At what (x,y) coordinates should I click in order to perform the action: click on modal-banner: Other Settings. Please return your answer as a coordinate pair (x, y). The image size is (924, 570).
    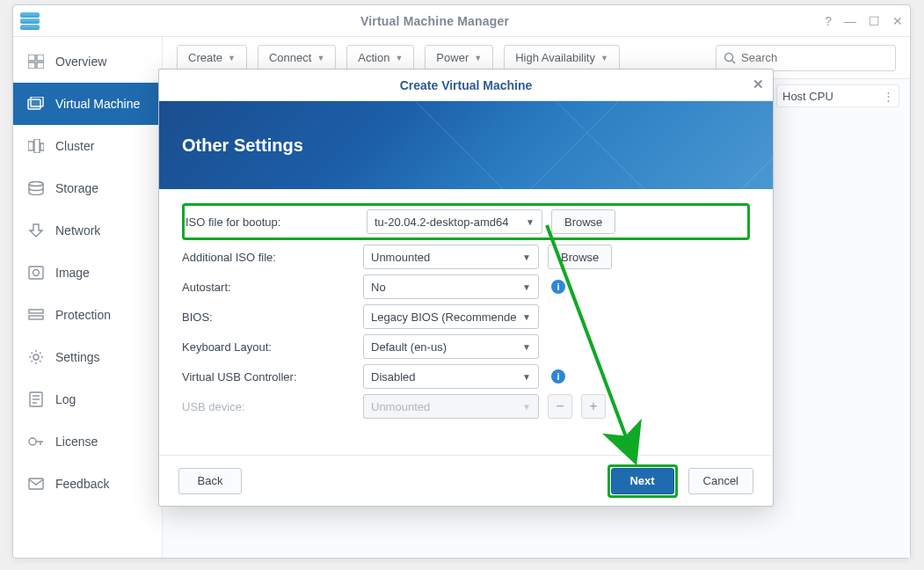
    Looking at the image, I should click on (466, 145).